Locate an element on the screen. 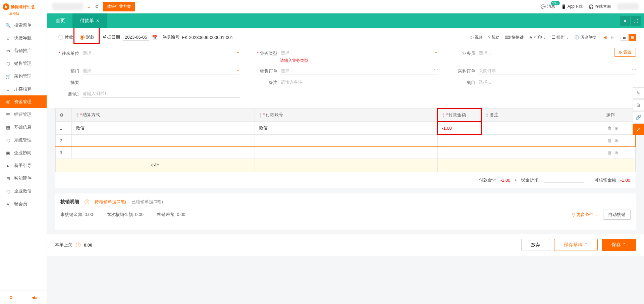 Image resolution: width=644 pixels, height=304 pixels. rail-expand-icon: ⤢ is located at coordinates (638, 129).